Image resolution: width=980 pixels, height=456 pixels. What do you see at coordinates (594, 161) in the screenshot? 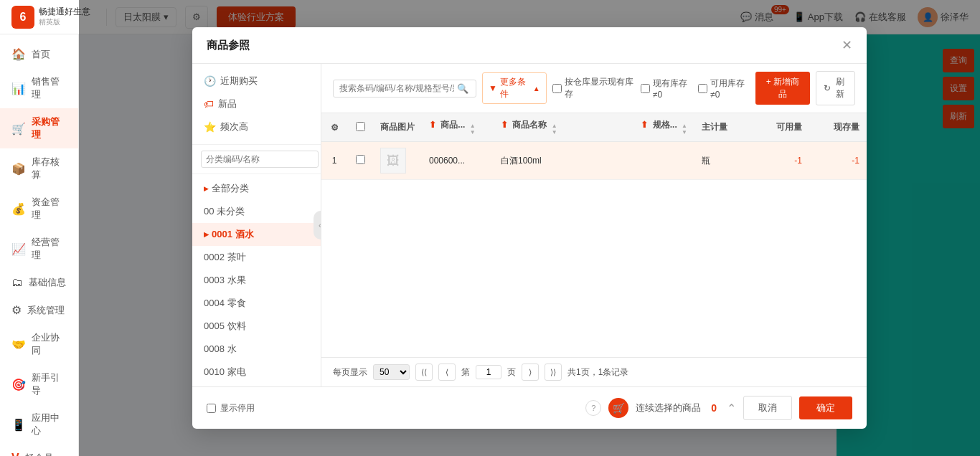
I see `table-row: 1 🖼 000600.` at bounding box center [594, 161].